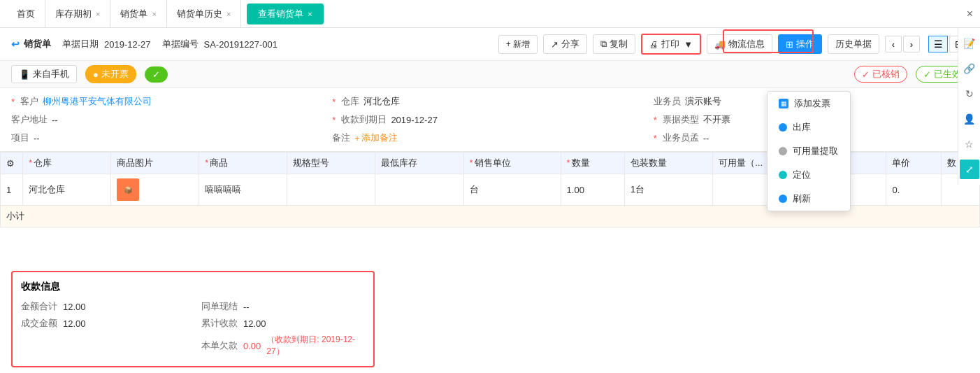  Describe the element at coordinates (490, 14) in the screenshot. I see `tab-bar: 首页 库存期初 × 销货单 × 销货单历史 × 查看销货单 × ×` at that location.